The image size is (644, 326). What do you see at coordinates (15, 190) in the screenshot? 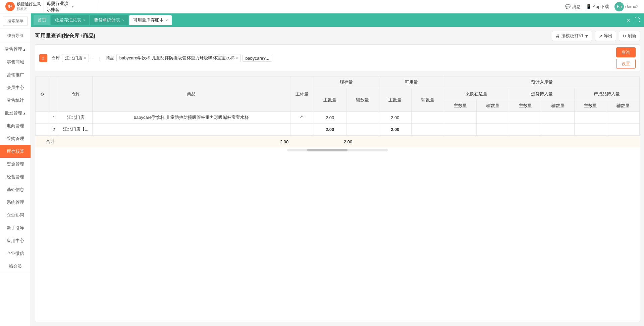
I see `sidebar-item-basic-info: 基础信息` at bounding box center [15, 190].